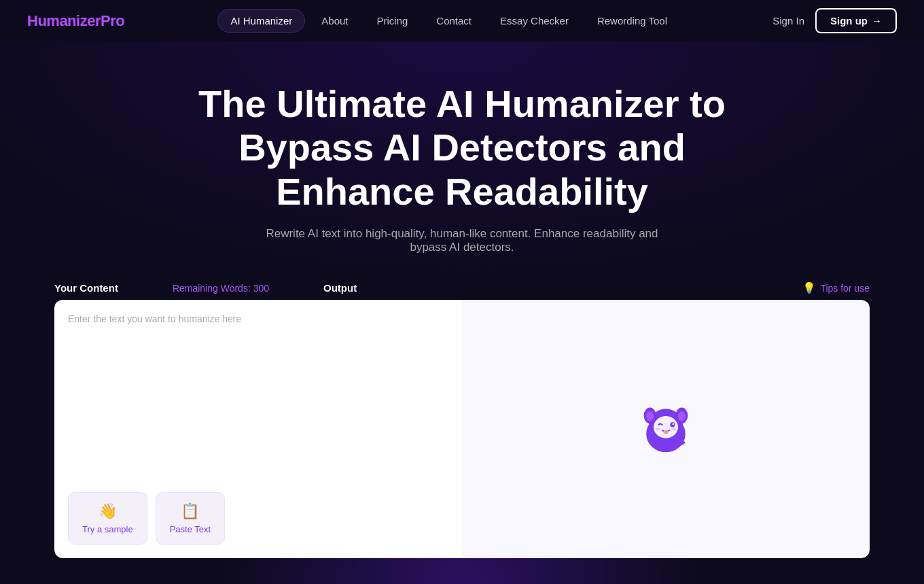  What do you see at coordinates (534, 20) in the screenshot?
I see `nav-link-essay-checker: Essay Checker` at bounding box center [534, 20].